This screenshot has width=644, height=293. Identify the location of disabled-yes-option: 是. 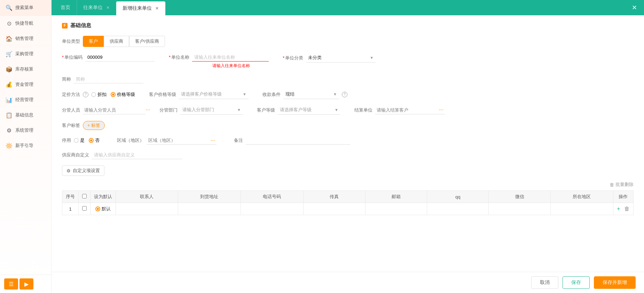
(79, 140).